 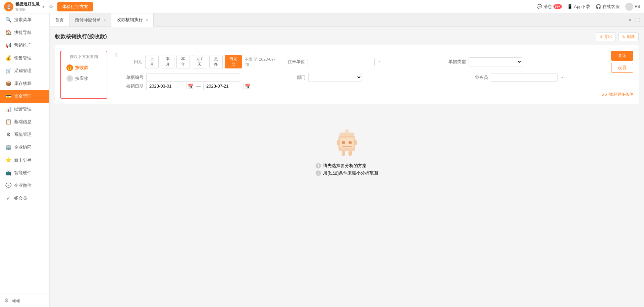 What do you see at coordinates (8, 109) in the screenshot?
I see `operation-icon: 📊` at bounding box center [8, 109].